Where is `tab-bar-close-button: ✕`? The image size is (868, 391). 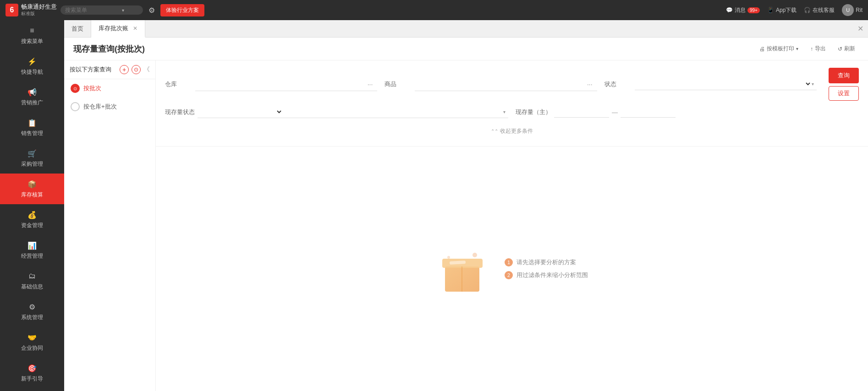 tab-bar-close-button: ✕ is located at coordinates (861, 28).